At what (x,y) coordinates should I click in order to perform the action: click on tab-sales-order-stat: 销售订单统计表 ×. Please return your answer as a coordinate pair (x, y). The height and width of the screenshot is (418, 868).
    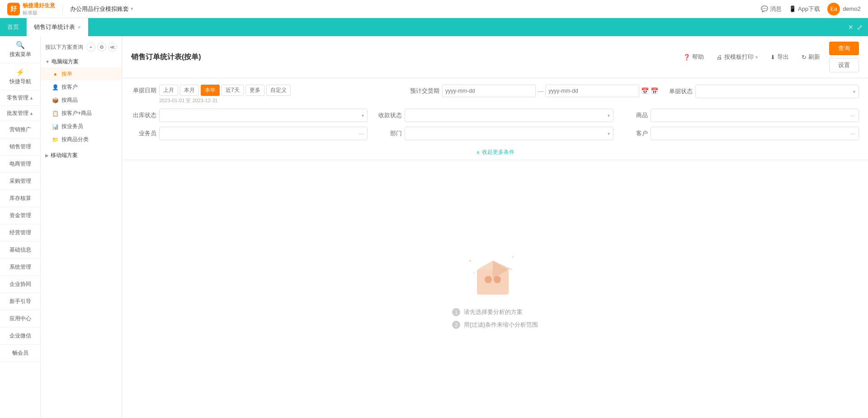
    Looking at the image, I should click on (57, 27).